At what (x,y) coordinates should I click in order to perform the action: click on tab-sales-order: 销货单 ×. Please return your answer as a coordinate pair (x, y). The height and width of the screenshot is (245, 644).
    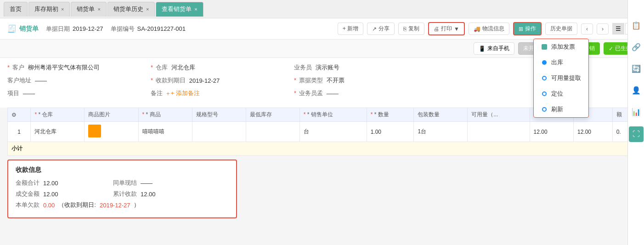
    Looking at the image, I should click on (88, 9).